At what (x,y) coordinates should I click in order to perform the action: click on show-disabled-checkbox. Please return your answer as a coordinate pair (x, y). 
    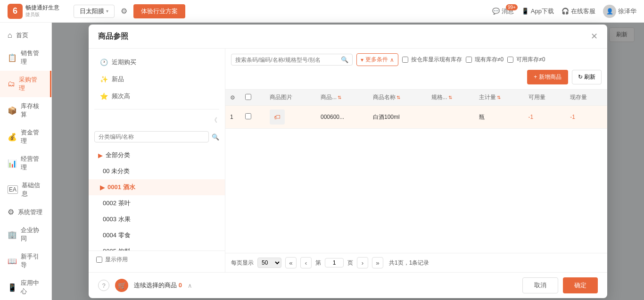
    Looking at the image, I should click on (99, 259).